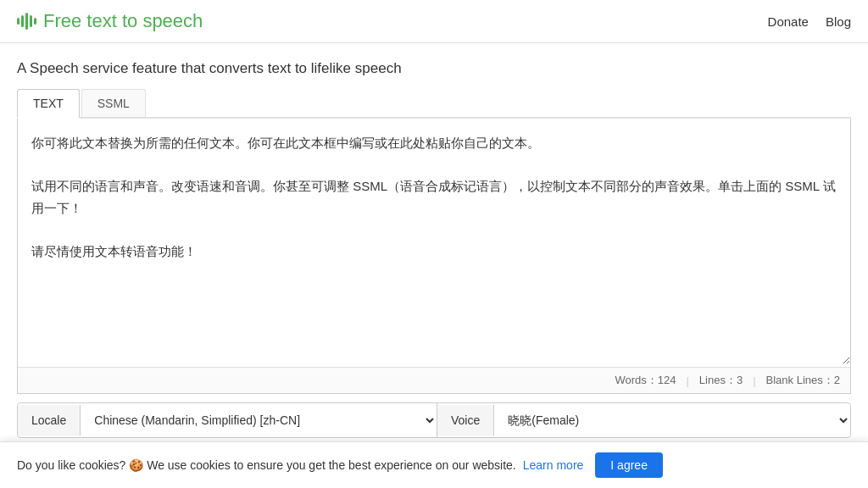  What do you see at coordinates (27, 21) in the screenshot?
I see `logo-icon` at bounding box center [27, 21].